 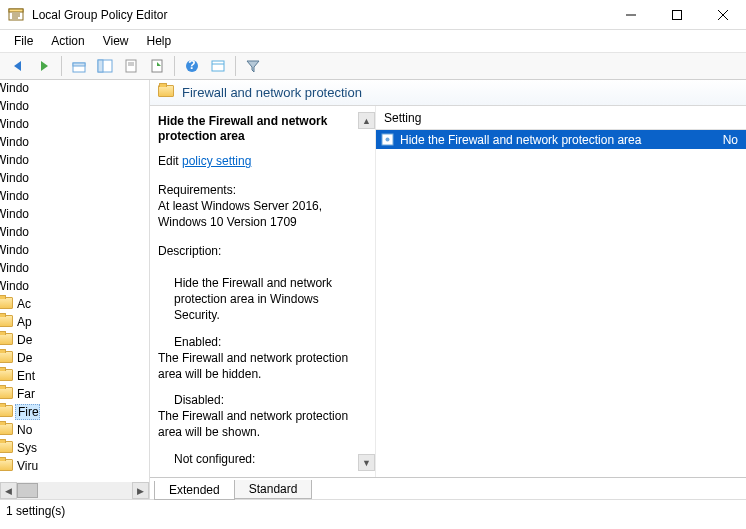 What do you see at coordinates (448, 93) in the screenshot?
I see `content-header: Firewall and network protection` at bounding box center [448, 93].